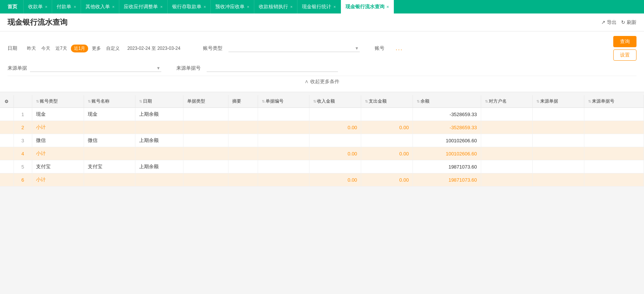 This screenshot has height=294, width=644. I want to click on account-label: 账号, so click(382, 48).